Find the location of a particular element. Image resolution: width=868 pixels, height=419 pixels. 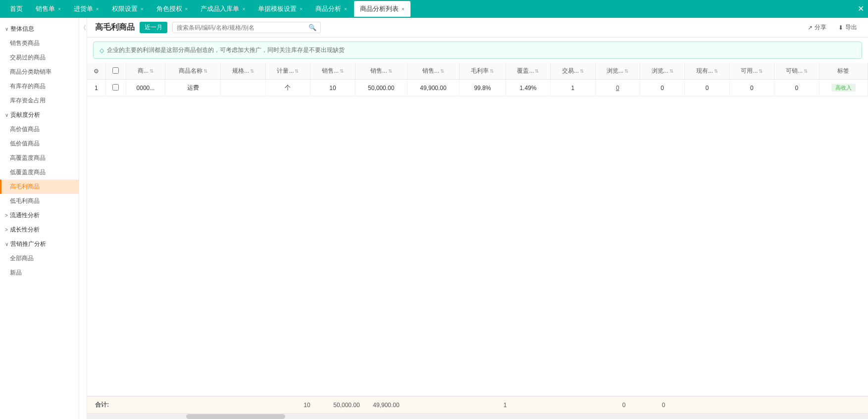

sort-icon-3: ⇅ is located at coordinates (205, 71).